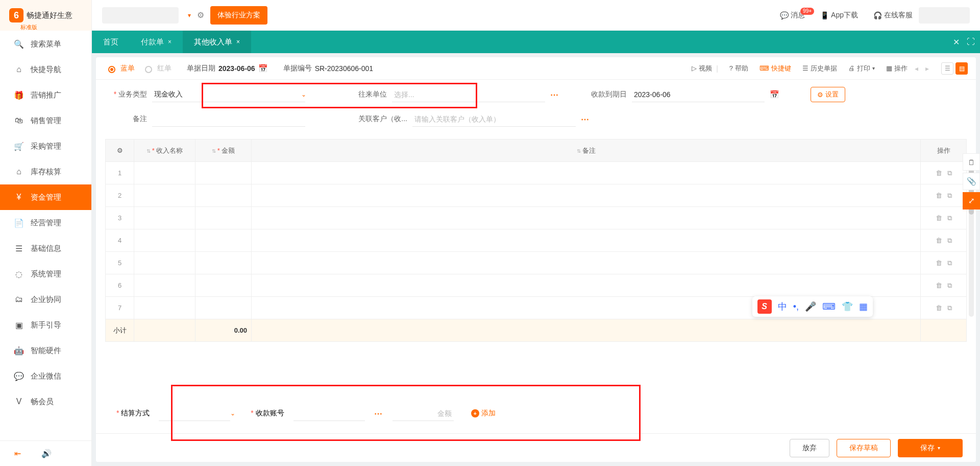 The image size is (980, 466). I want to click on sidebar-item-hardware: 🤖智能硬件, so click(46, 351).